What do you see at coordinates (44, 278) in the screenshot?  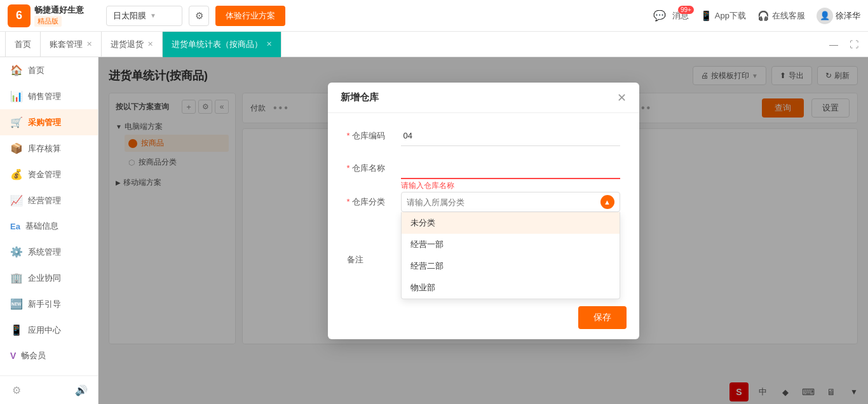 I see `sidebar-enterprise-label: 企业协同` at bounding box center [44, 278].